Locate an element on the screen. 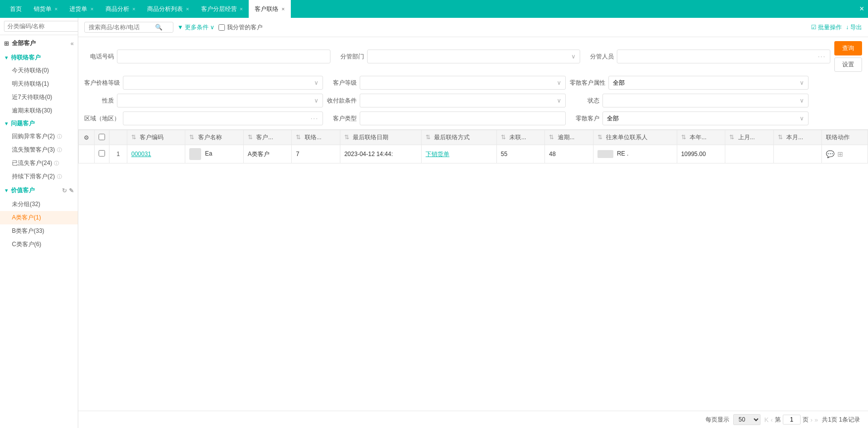  col-check is located at coordinates (102, 138).